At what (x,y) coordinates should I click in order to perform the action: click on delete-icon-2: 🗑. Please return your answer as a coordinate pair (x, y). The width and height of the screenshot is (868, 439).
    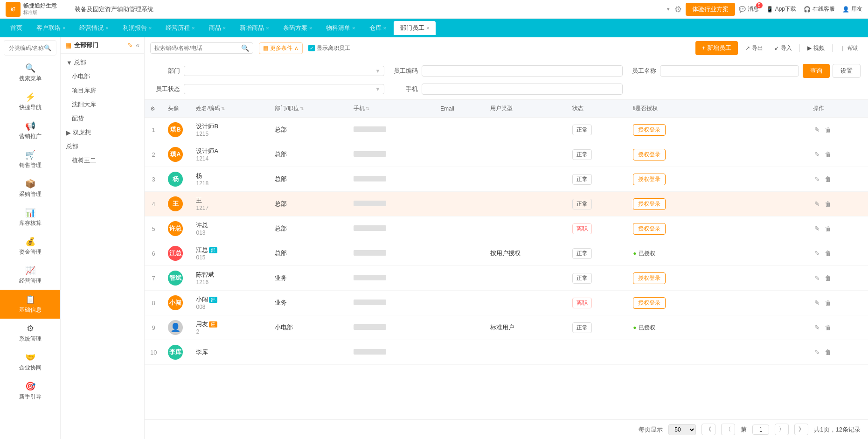
    Looking at the image, I should click on (828, 179).